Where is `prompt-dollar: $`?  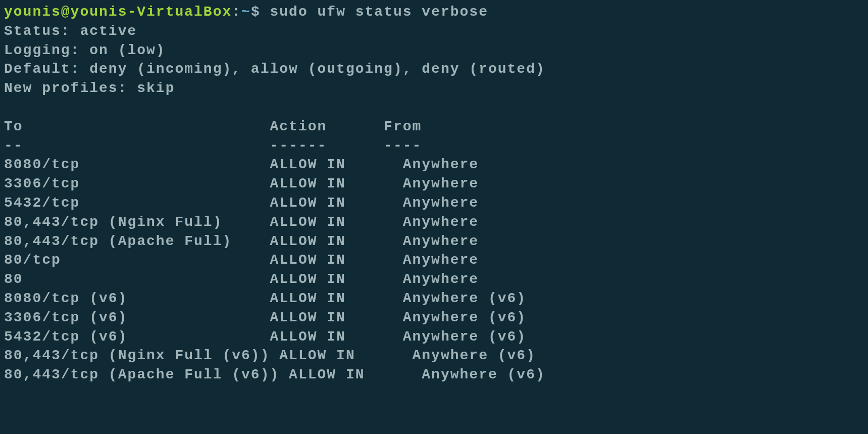
prompt-dollar: $ is located at coordinates (256, 12).